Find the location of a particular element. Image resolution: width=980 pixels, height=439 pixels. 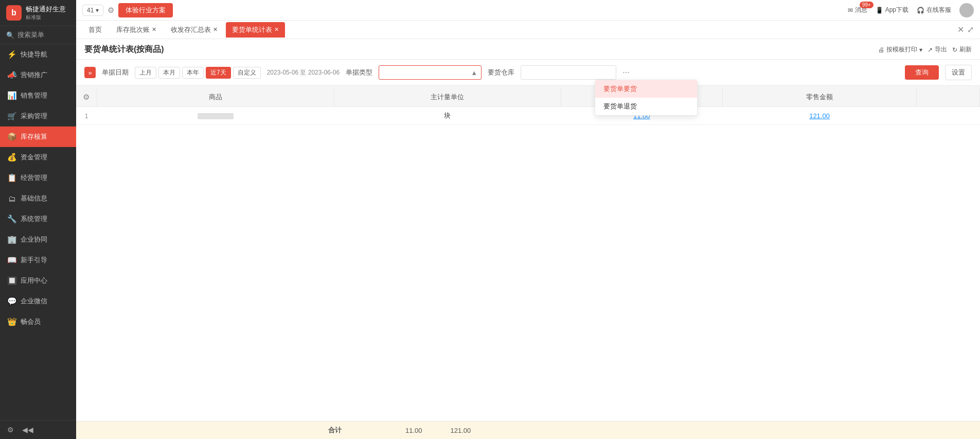

refresh-btn: ↻ 刷新 is located at coordinates (962, 49).